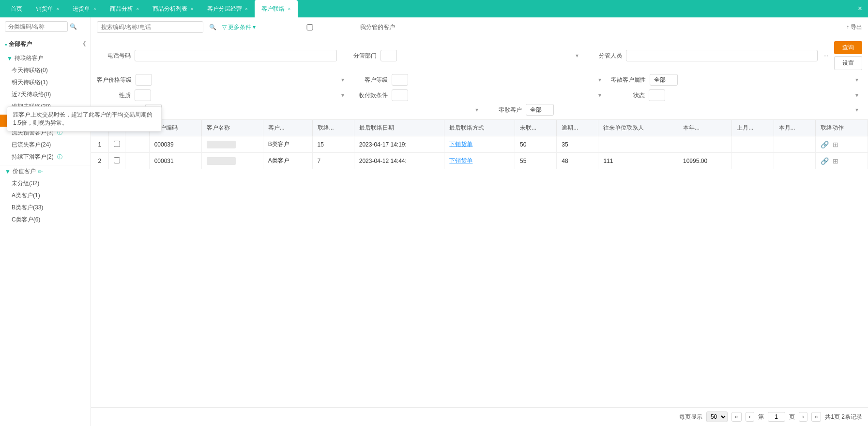  I want to click on sidebar-item-a-class: A类客户(1), so click(46, 195).